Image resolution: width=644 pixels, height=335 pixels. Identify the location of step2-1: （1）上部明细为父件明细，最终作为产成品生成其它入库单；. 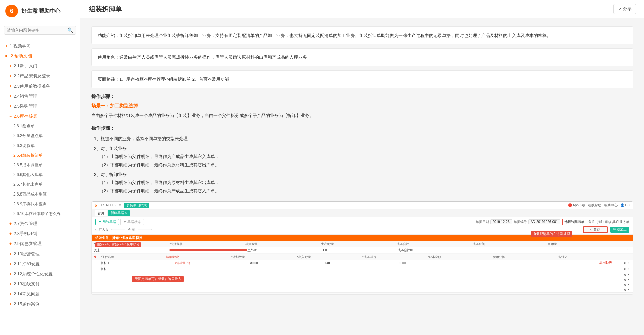
(366, 157).